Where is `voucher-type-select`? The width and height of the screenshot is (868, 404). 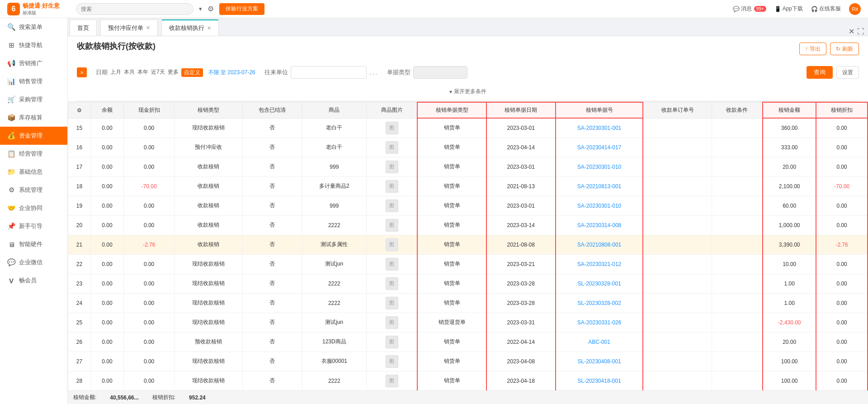 voucher-type-select is located at coordinates (440, 72).